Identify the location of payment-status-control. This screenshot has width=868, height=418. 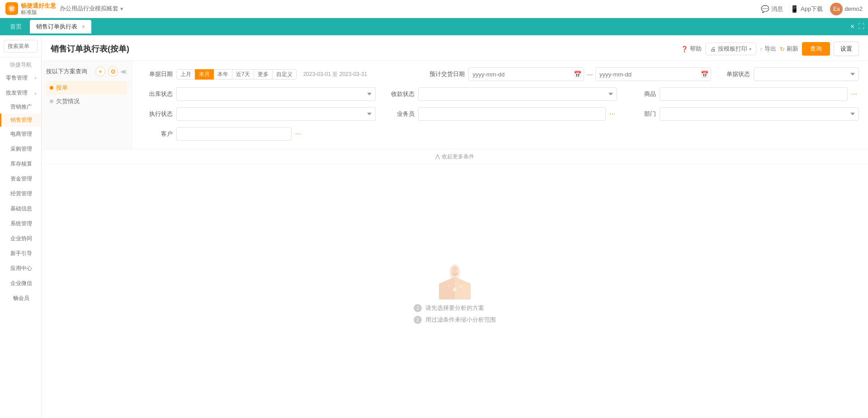
(518, 94).